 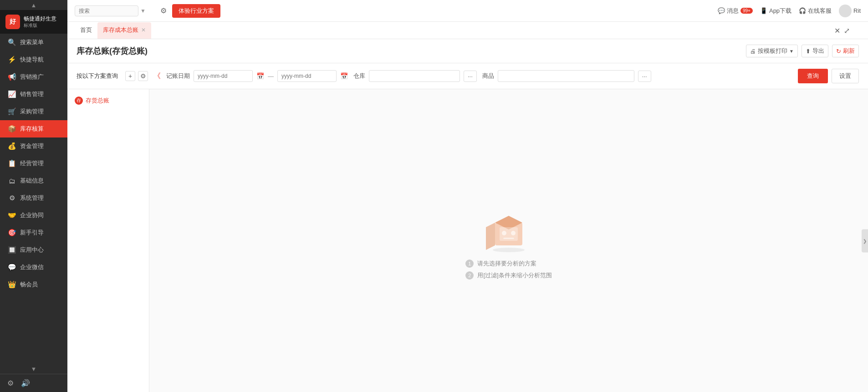 I want to click on sidebar-item-wechat: 💬 企业微信, so click(x=34, y=267).